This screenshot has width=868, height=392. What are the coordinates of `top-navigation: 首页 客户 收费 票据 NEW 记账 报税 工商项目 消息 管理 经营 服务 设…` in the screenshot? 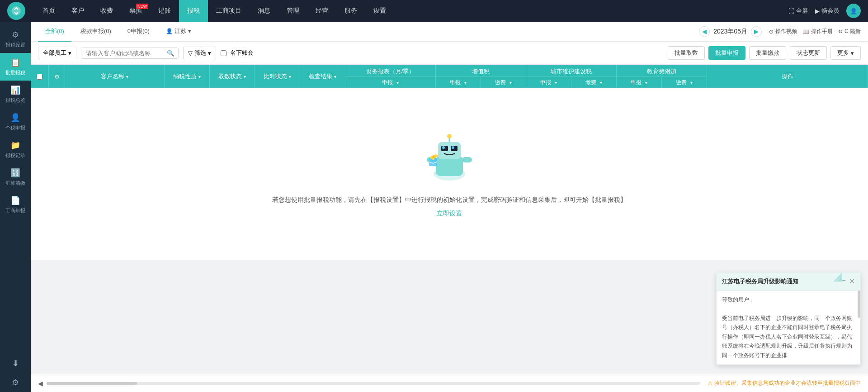 It's located at (434, 11).